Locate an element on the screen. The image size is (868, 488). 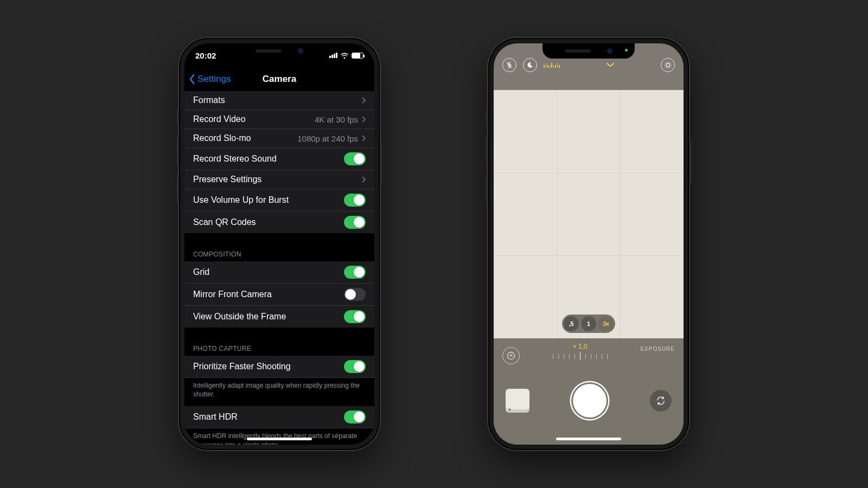
page-title: Camera is located at coordinates (279, 79).